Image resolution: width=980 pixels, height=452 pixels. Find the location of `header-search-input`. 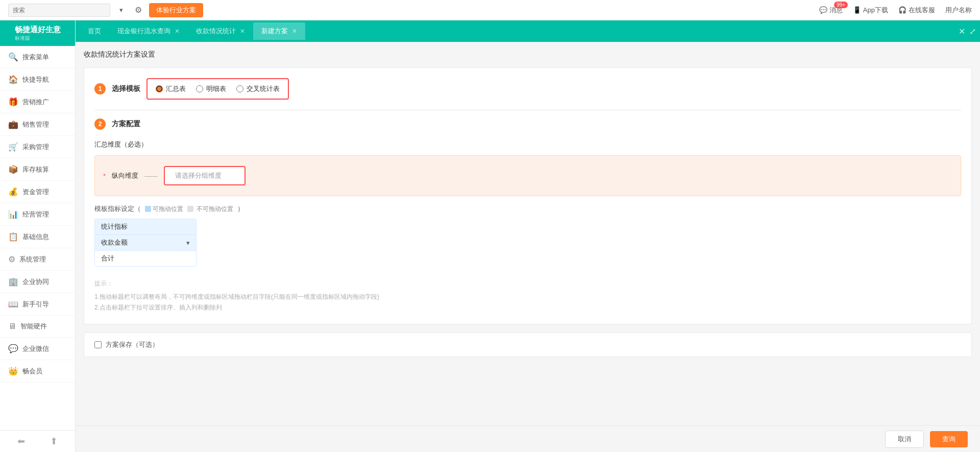

header-search-input is located at coordinates (59, 10).